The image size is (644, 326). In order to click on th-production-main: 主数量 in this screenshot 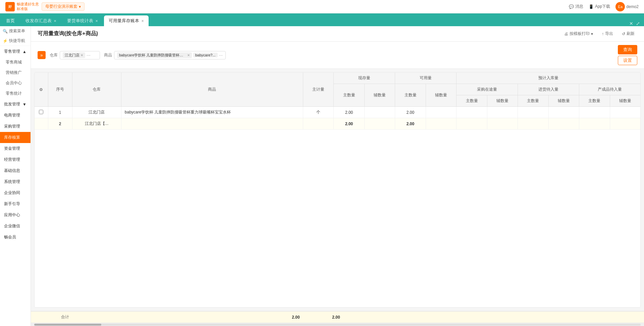, I will do `click(594, 101)`.